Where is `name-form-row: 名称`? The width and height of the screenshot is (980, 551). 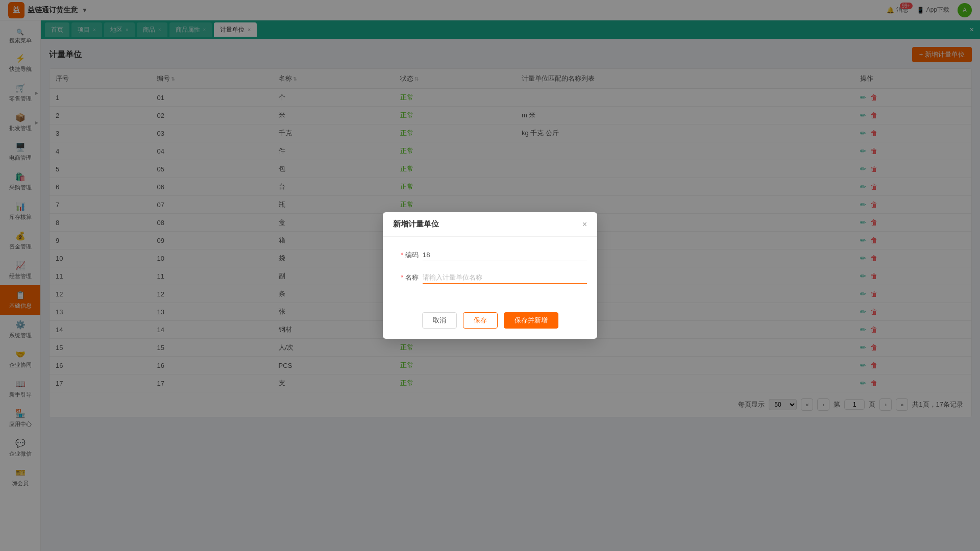
name-form-row: 名称 is located at coordinates (490, 278).